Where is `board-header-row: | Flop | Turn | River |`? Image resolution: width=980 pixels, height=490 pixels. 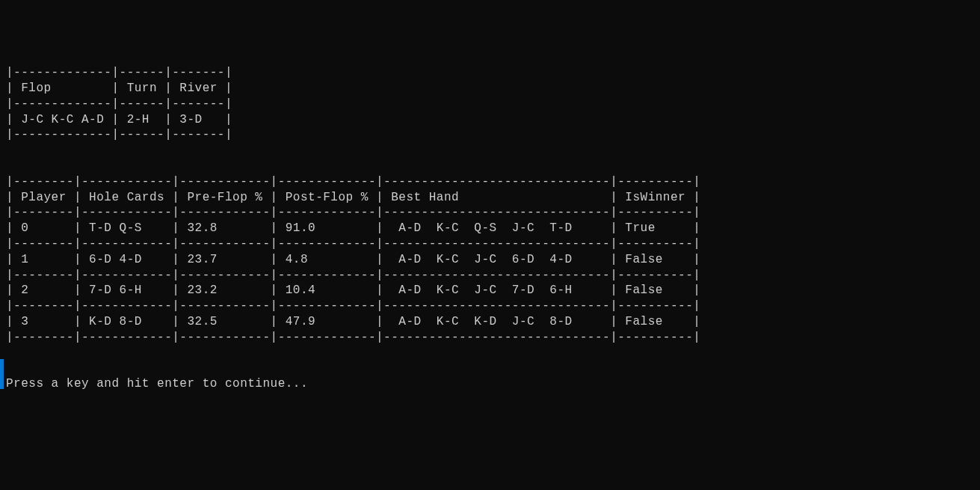
board-header-row: | Flop | Turn | River | is located at coordinates (490, 88).